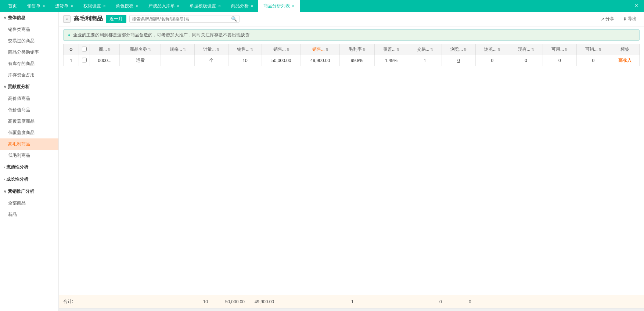 This screenshot has width=644, height=311. Describe the element at coordinates (178, 6) in the screenshot. I see `close-product-inbound-tab: ×` at that location.